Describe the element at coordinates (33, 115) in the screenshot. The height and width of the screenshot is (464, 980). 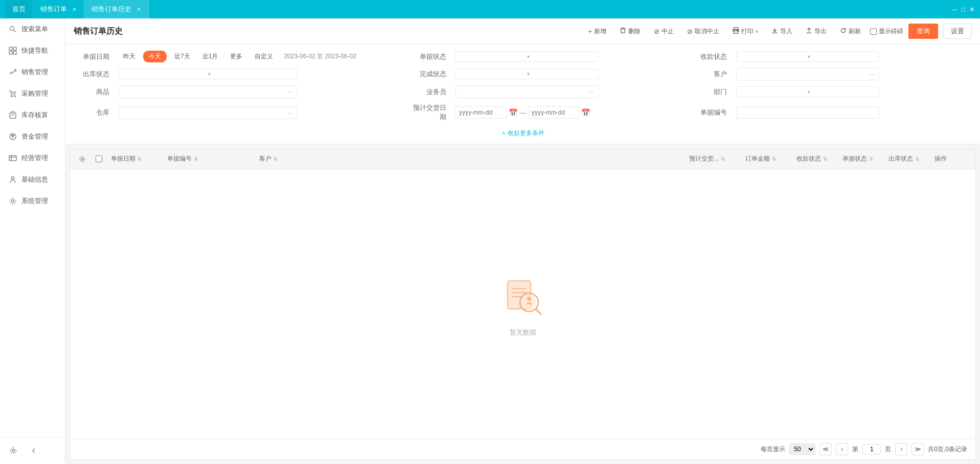
I see `sidebar-item-inventory: 库存核算` at that location.